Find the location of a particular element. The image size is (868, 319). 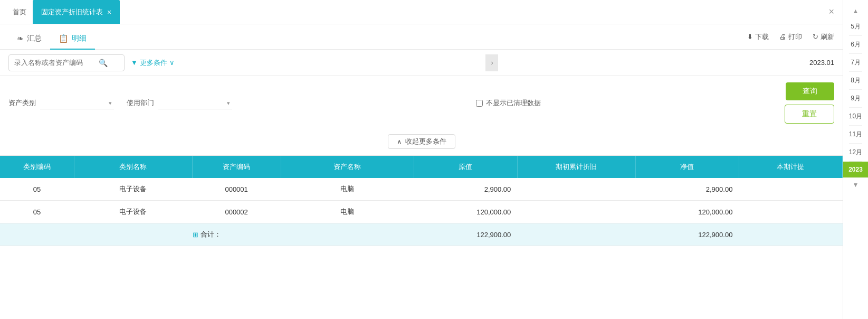

cell-asset-code: 000001 is located at coordinates (236, 189).